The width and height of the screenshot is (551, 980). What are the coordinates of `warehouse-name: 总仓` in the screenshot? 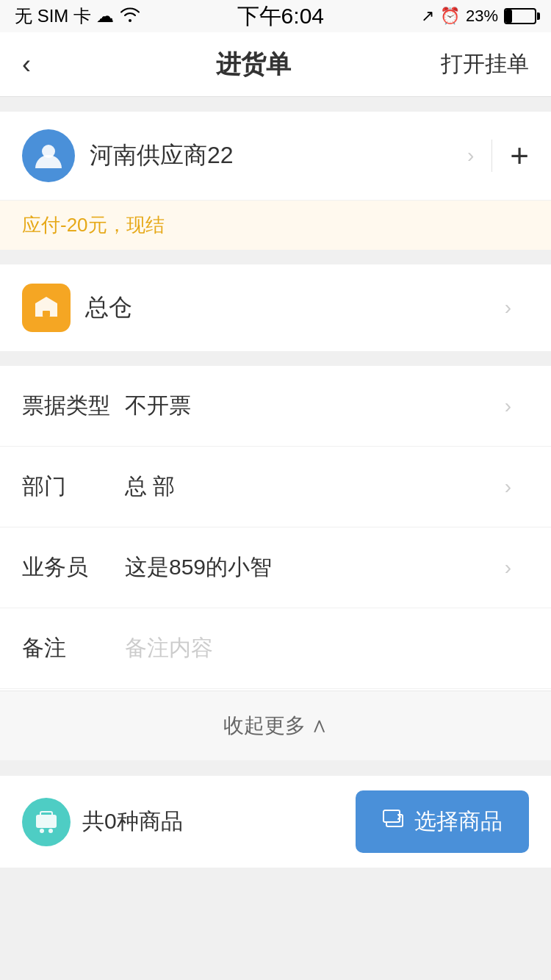 It's located at (295, 308).